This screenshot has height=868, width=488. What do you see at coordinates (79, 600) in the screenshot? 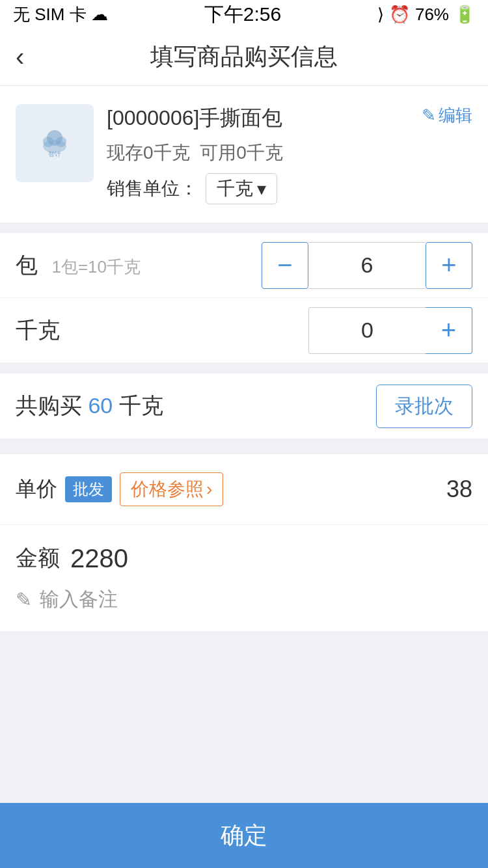
I see `remark-text: 输入备注` at bounding box center [79, 600].